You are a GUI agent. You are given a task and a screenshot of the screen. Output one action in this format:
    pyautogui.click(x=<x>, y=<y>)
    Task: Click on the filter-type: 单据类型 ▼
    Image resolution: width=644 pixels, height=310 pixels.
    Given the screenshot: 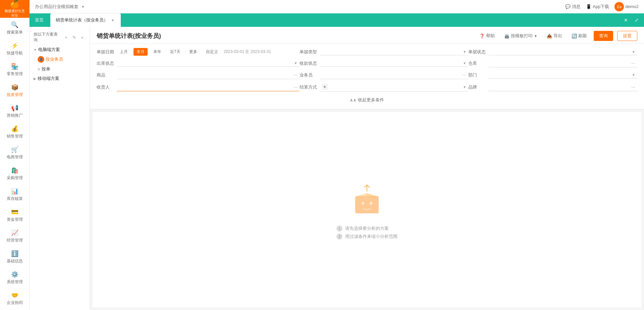 What is the action you would take?
    pyautogui.click(x=384, y=52)
    